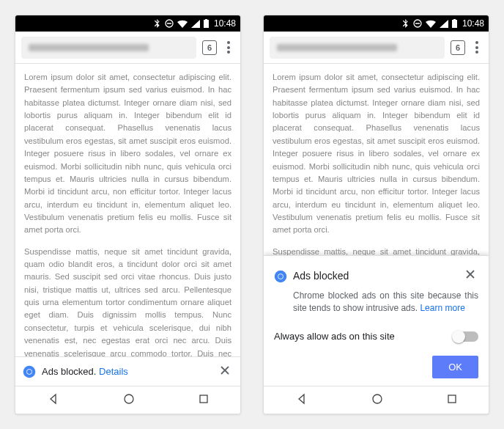  What do you see at coordinates (114, 371) in the screenshot?
I see `infobar-details-link: Details` at bounding box center [114, 371].